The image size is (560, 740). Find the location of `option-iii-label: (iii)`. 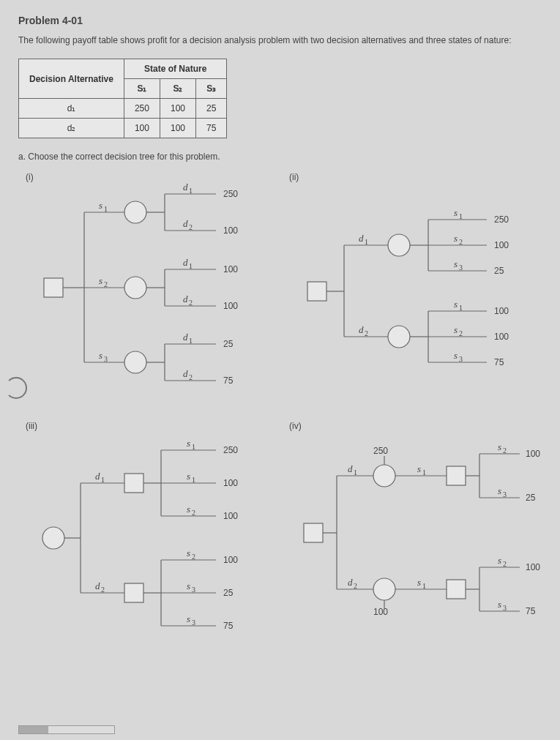

option-iii-label: (iii) is located at coordinates (31, 426).